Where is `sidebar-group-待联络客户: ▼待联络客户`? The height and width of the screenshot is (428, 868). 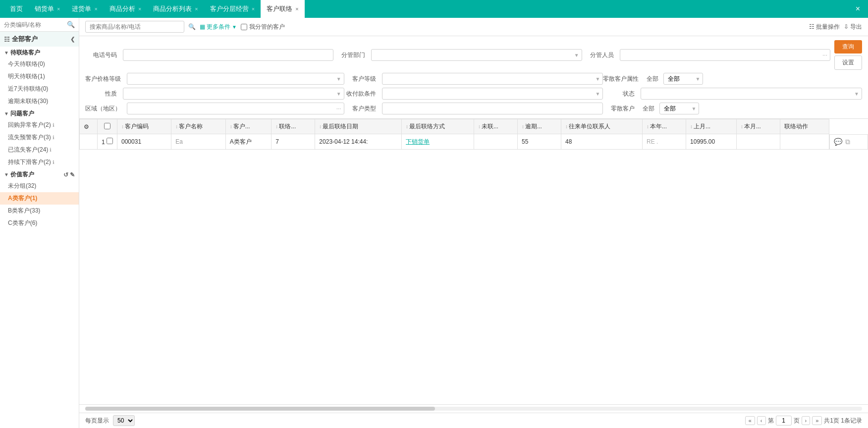 sidebar-group-待联络客户: ▼待联络客户 is located at coordinates (40, 53).